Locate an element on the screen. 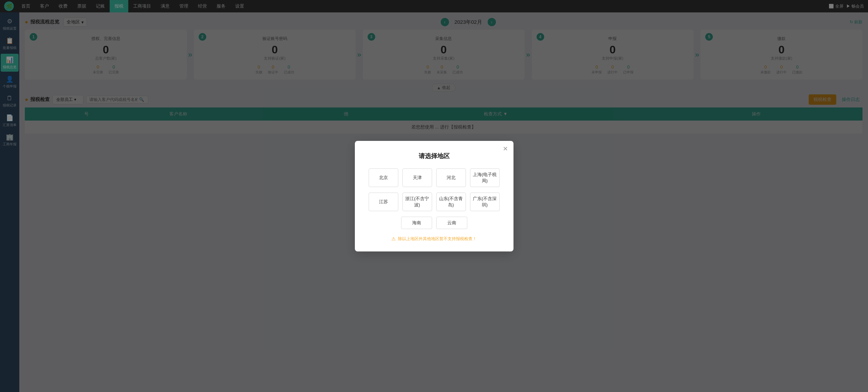  region-btn-海南: 海南 is located at coordinates (417, 223).